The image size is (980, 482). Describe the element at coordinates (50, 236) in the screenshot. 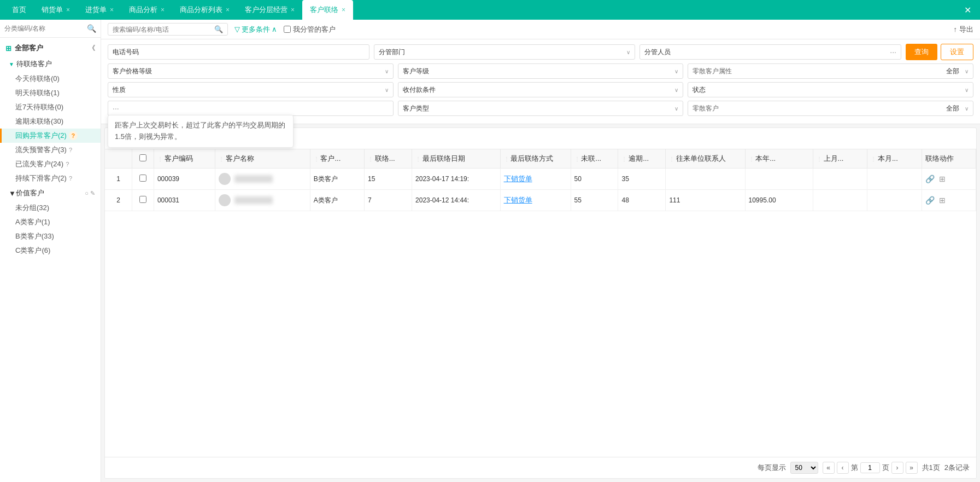

I see `sidebar-item-class-b: B类客户(33)` at that location.